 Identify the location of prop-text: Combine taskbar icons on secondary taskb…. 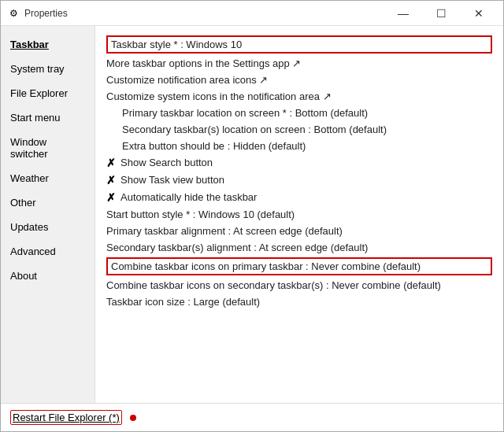
(274, 285).